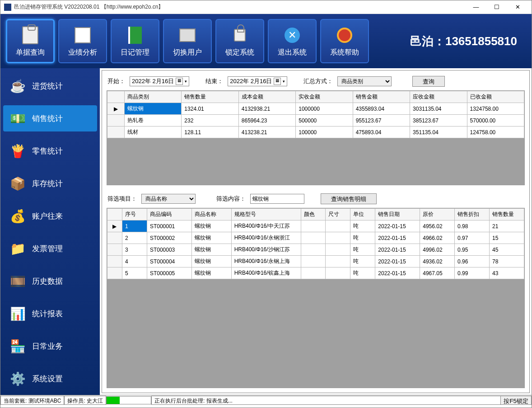 The width and height of the screenshot is (532, 408). Describe the element at coordinates (497, 7) in the screenshot. I see `maximize-button: ☐` at that location.